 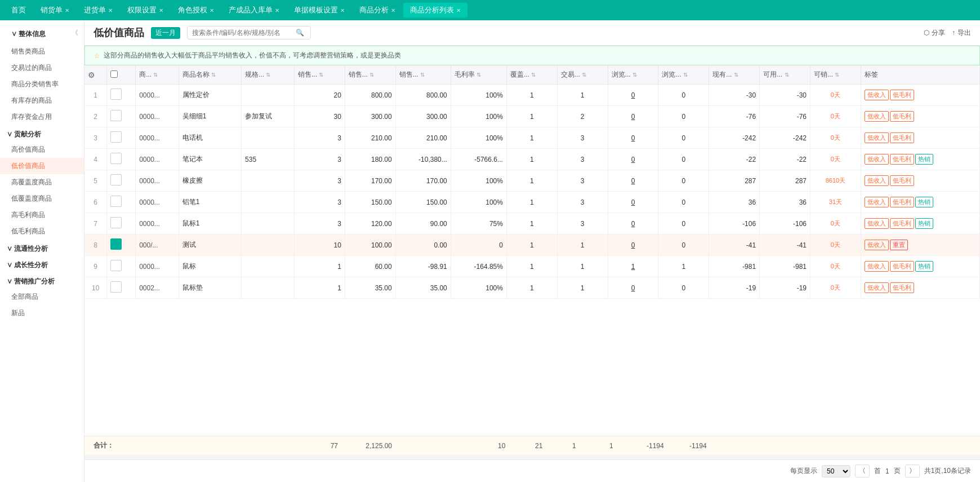 What do you see at coordinates (42, 166) in the screenshot?
I see `sidebar-item-low-value: 低价值商品` at bounding box center [42, 166].